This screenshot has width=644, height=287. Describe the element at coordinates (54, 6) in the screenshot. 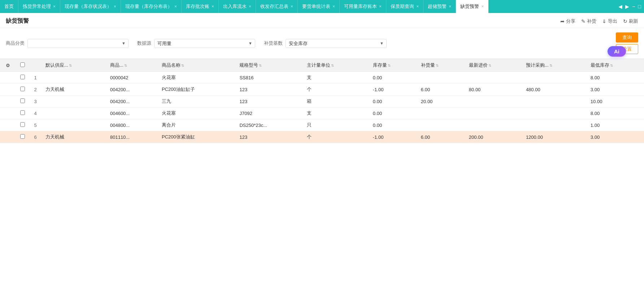

I see `tab-close-picking: ×` at that location.